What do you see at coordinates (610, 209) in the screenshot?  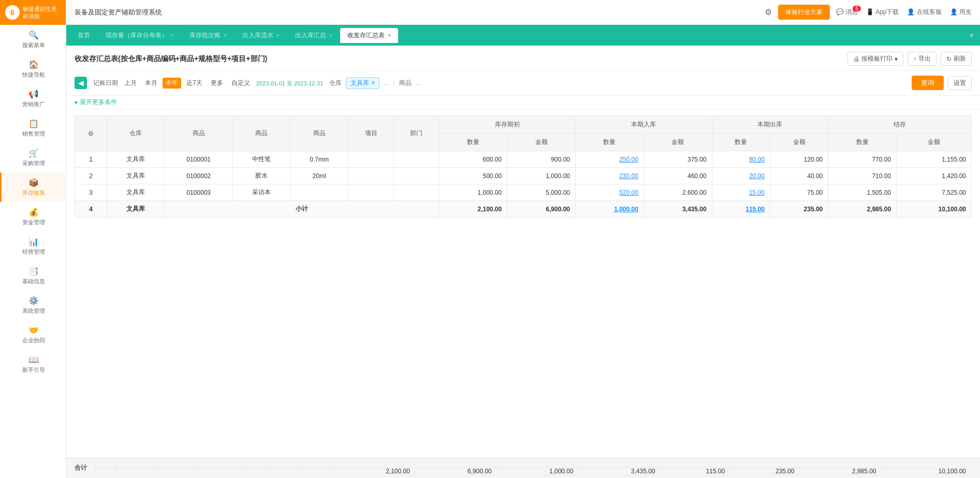 I see `subtotal-in-qty: 1,000.00` at bounding box center [610, 209].